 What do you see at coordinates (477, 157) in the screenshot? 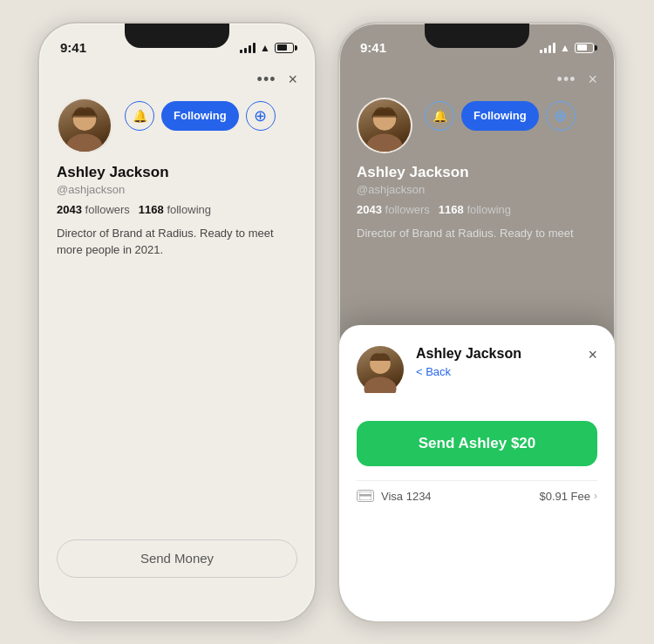
I see `profile-content-2: ••• × 🔔` at bounding box center [477, 157].